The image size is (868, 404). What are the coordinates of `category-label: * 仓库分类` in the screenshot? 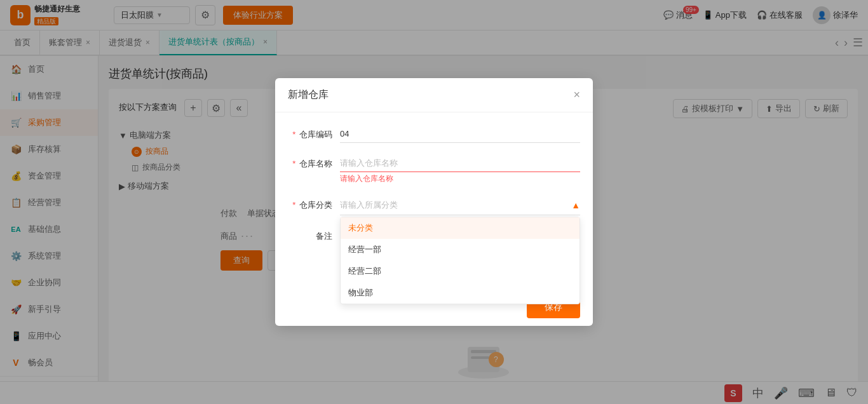 It's located at (310, 203).